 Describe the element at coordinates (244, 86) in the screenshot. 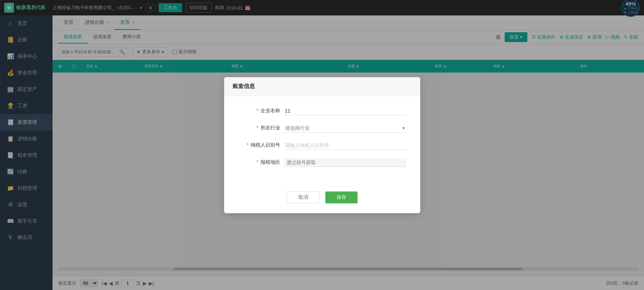

I see `dialog-title: 账套信息` at that location.